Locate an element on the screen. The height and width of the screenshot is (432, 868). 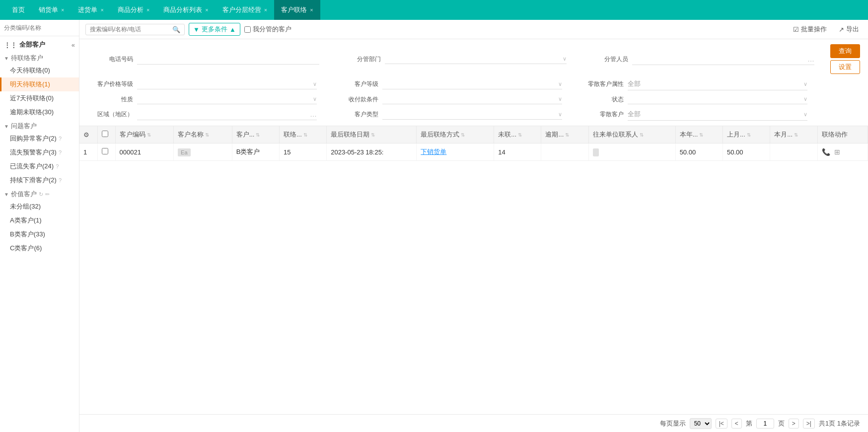
customer-level-select: ∨ is located at coordinates (472, 84).